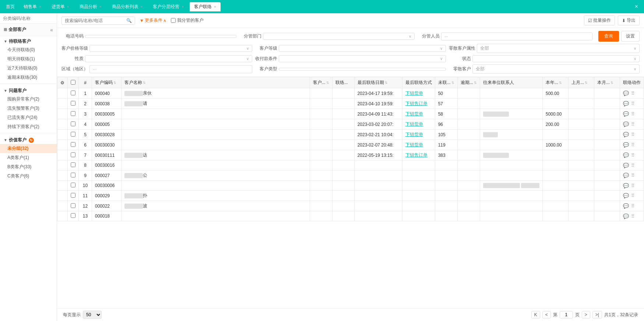  What do you see at coordinates (517, 36) in the screenshot?
I see `input-manager: ···` at bounding box center [517, 36].